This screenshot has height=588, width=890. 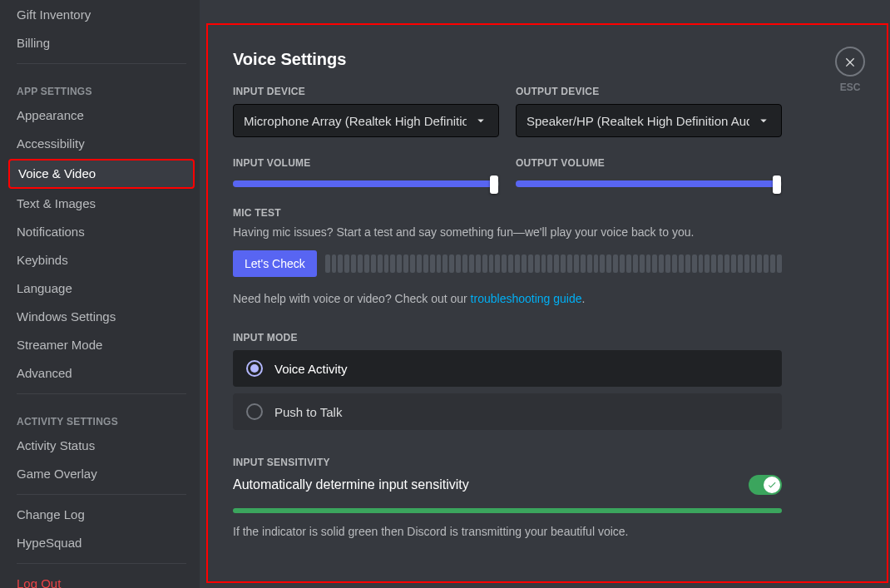 I want to click on output-device-value: Speaker/HP (Realtek High Definition Audi…, so click(x=638, y=121).